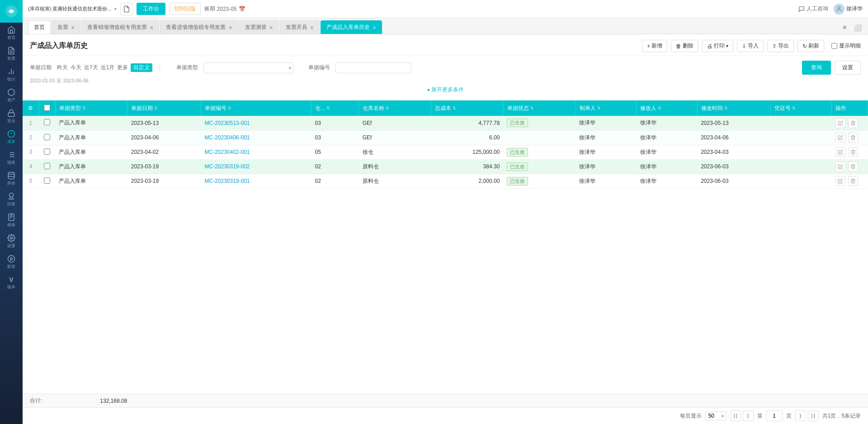 This screenshot has height=424, width=868. Describe the element at coordinates (242, 9) in the screenshot. I see `calendar-icon: 📅` at that location.